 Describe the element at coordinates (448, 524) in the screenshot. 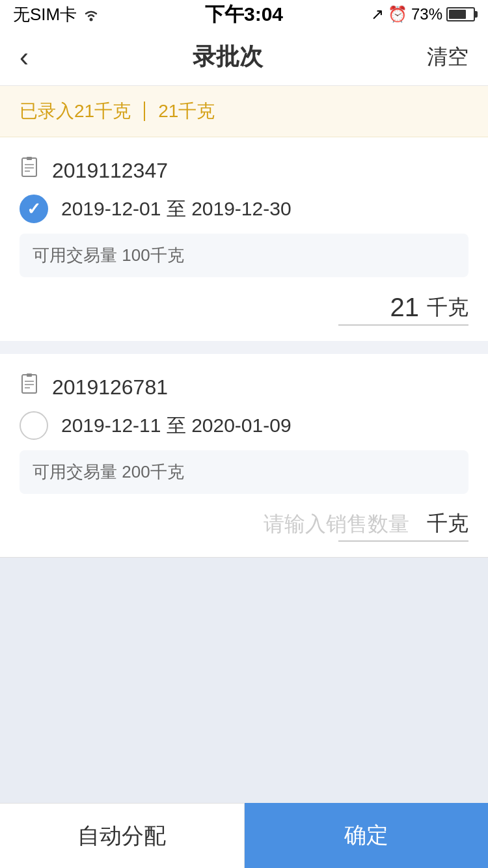

I see `batch2-unit: 千克` at that location.